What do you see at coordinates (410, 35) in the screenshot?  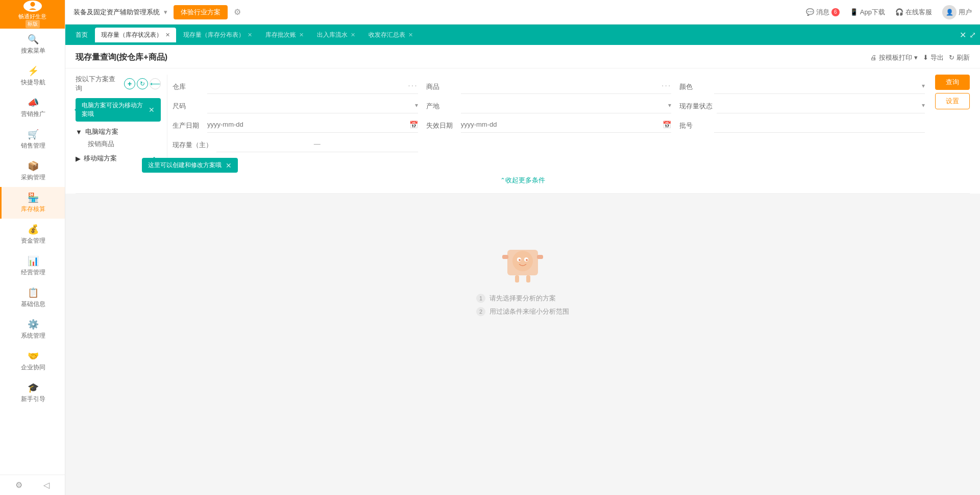 I see `tab-receipt-summary-close: ✕` at bounding box center [410, 35].